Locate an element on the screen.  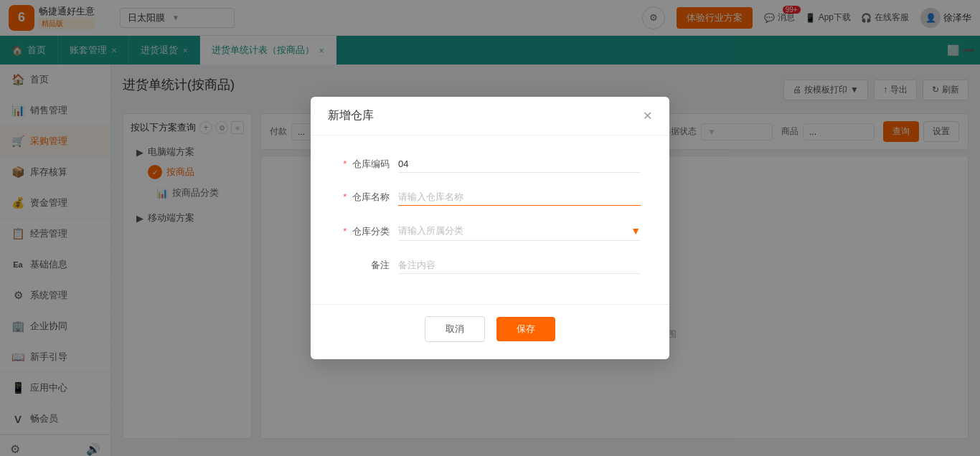
warehouse-category-select: 请输入所属分类 ▼ is located at coordinates (519, 231).